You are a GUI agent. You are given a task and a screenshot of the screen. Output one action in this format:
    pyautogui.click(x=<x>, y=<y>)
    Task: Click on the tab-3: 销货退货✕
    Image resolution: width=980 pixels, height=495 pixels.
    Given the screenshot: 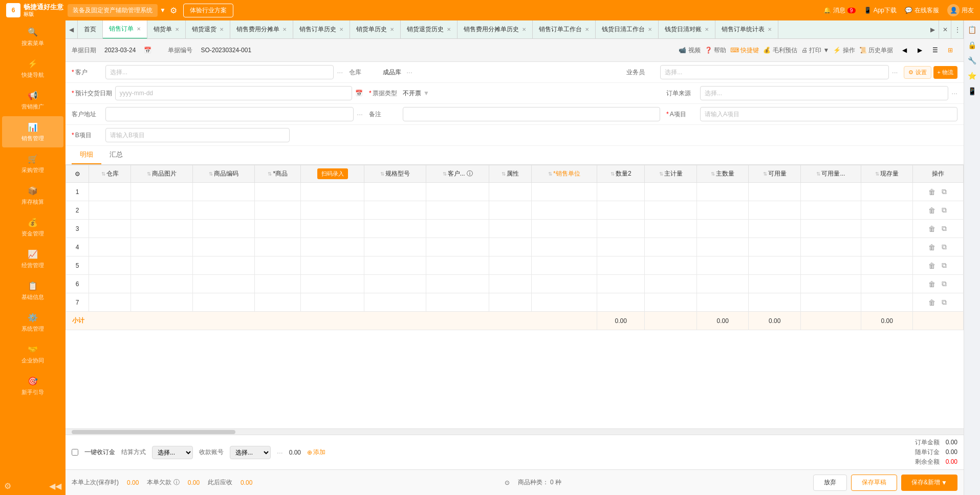 What is the action you would take?
    pyautogui.click(x=208, y=30)
    